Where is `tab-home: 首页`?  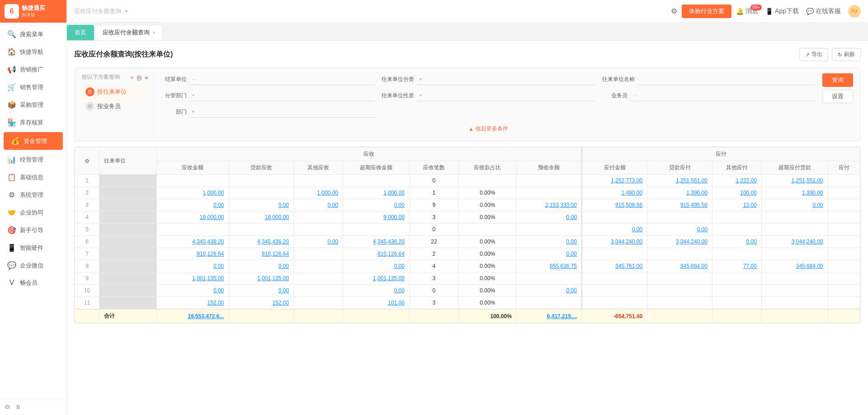
tab-home: 首页 is located at coordinates (80, 33).